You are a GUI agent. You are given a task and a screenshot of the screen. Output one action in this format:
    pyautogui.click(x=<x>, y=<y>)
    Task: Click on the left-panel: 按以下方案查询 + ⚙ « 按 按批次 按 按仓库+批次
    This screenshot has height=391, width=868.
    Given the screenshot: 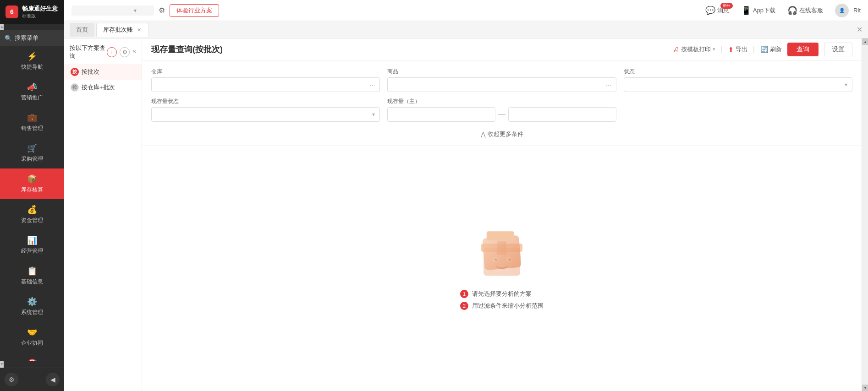 What is the action you would take?
    pyautogui.click(x=103, y=215)
    